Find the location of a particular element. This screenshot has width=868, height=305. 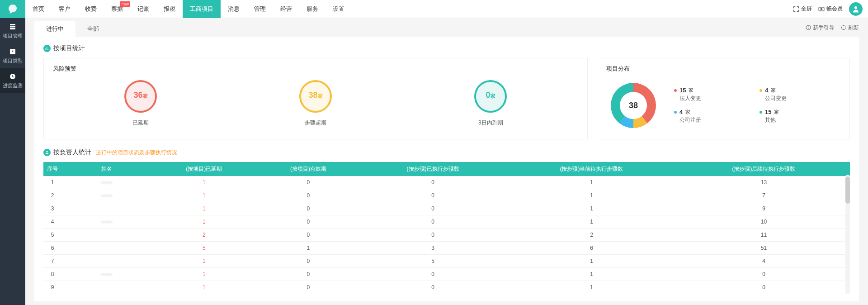

fullscreen-button: 全屏 is located at coordinates (802, 9).